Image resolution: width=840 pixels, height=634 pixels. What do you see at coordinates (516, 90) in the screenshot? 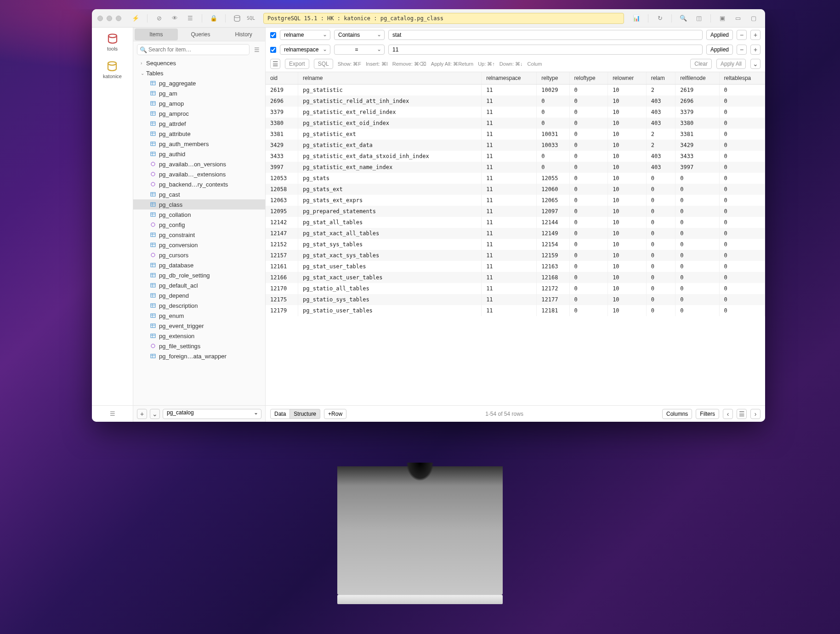
I see `table-row: 2619pg_statistic1110029010226190` at bounding box center [516, 90].